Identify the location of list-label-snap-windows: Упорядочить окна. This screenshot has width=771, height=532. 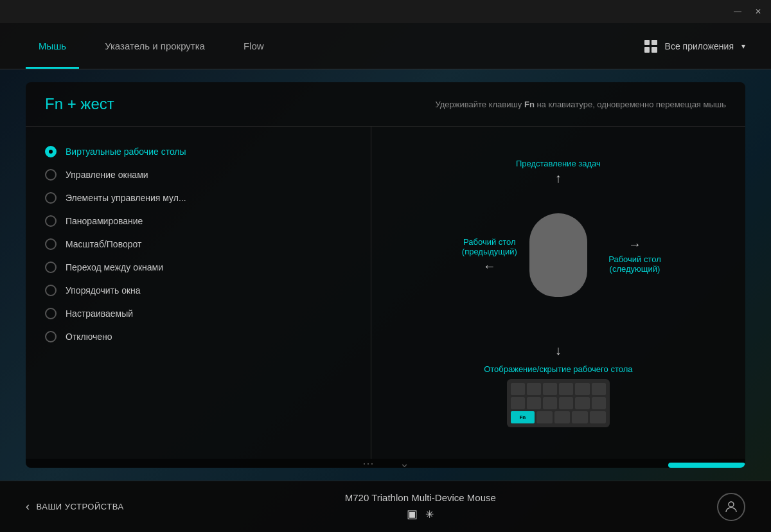
(103, 290).